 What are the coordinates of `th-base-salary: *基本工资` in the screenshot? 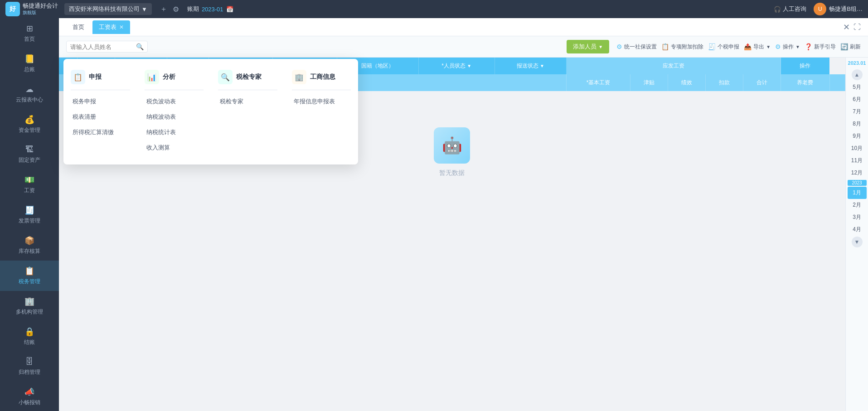 It's located at (598, 82).